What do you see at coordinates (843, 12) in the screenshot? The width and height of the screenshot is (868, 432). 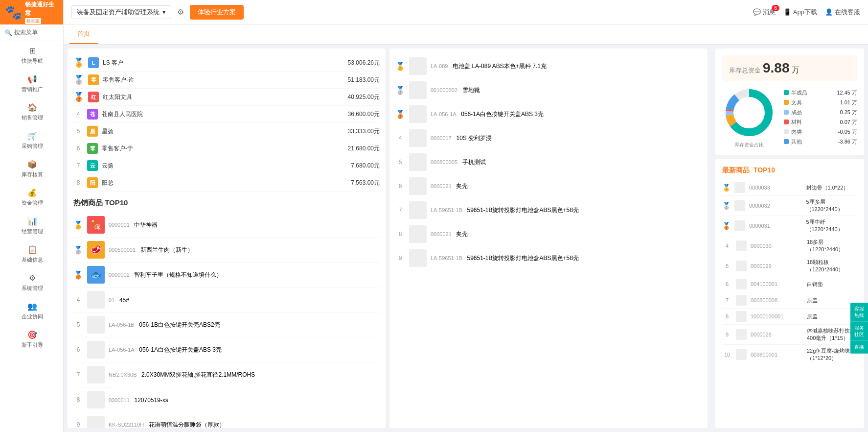 I see `online-service-button: 👤 在线客服` at bounding box center [843, 12].